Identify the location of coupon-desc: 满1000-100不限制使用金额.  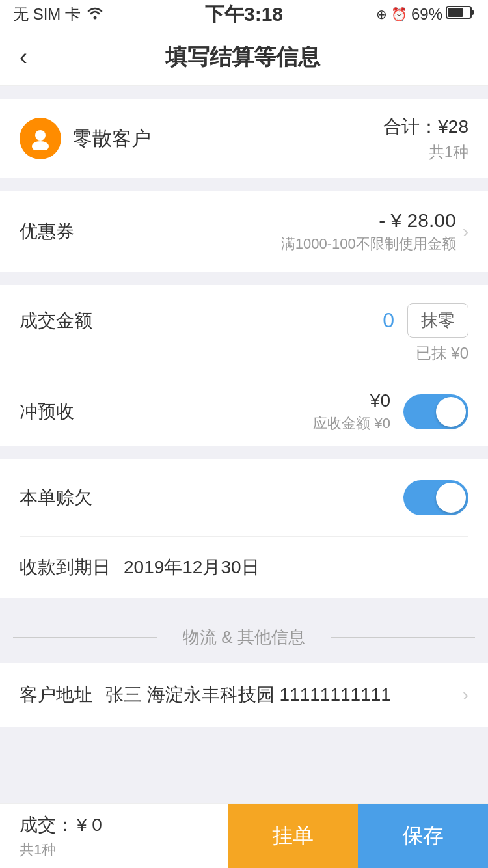
(368, 244).